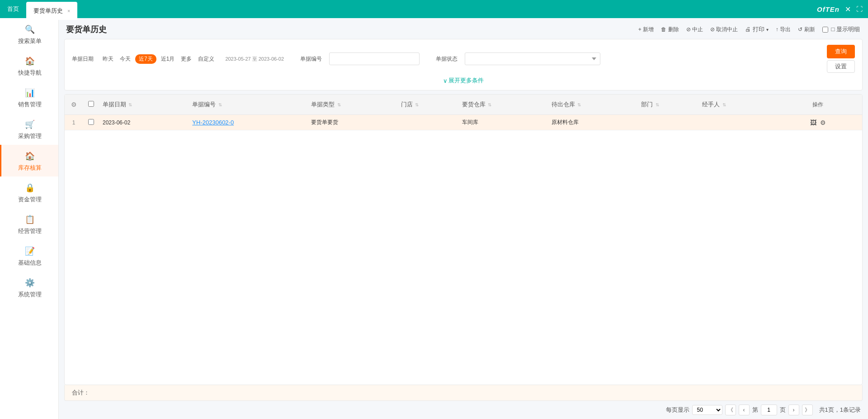  What do you see at coordinates (841, 67) in the screenshot?
I see `settings-button: 设置` at bounding box center [841, 67].